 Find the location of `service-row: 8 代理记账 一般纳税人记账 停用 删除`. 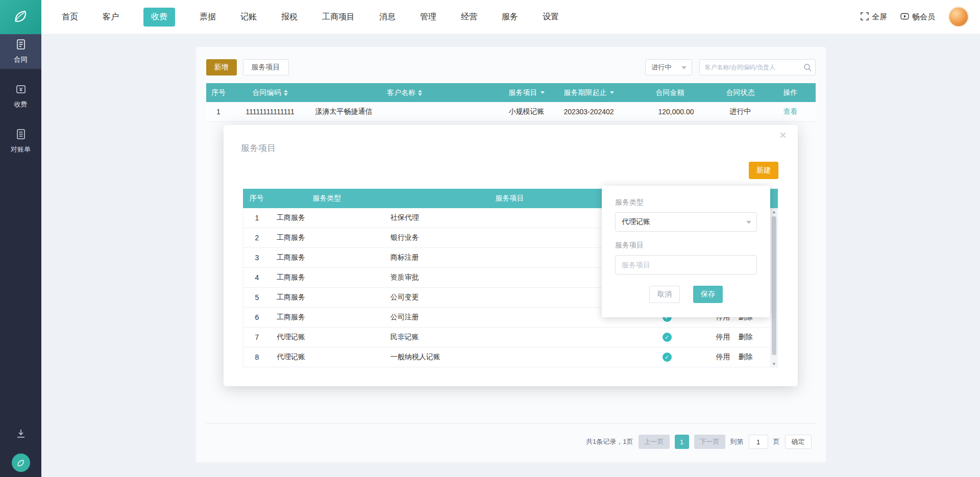

service-row: 8 代理记账 一般纳税人记账 停用 删除 is located at coordinates (510, 357).